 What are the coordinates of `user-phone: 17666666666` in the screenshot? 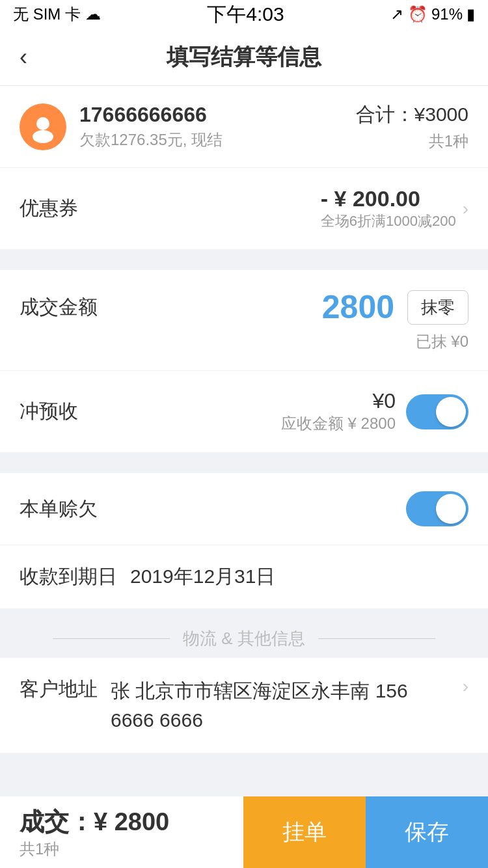 It's located at (151, 115).